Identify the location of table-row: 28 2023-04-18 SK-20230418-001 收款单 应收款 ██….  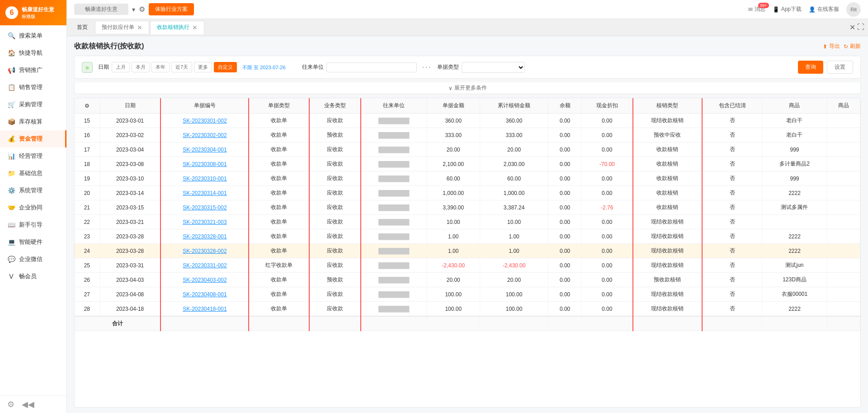
(467, 309).